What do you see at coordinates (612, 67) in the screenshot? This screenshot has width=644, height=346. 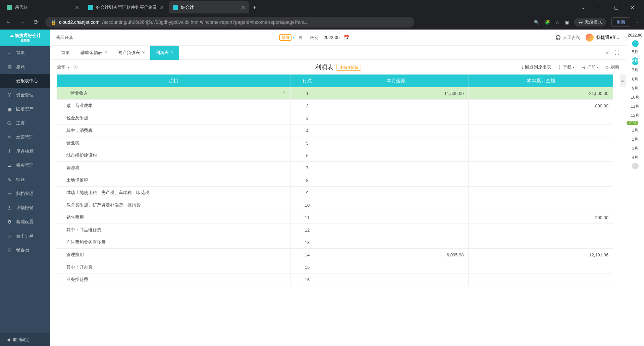 I see `refresh-button: ⟳ 刷新` at bounding box center [612, 67].